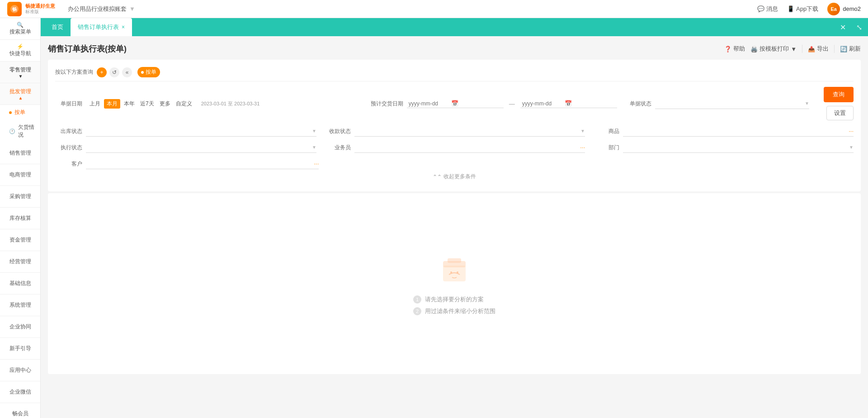 The height and width of the screenshot is (418, 868). I want to click on pay-status-dropdown-icon: ▼, so click(583, 131).